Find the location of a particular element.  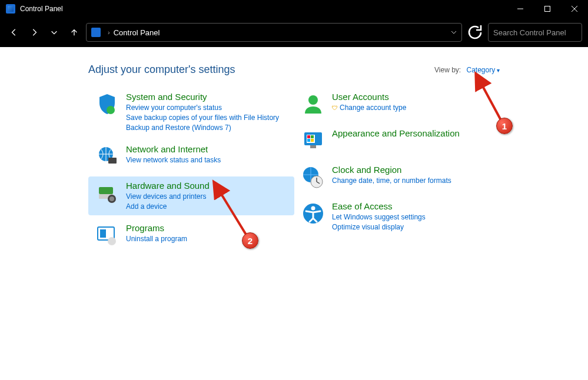

up-button is located at coordinates (74, 32).